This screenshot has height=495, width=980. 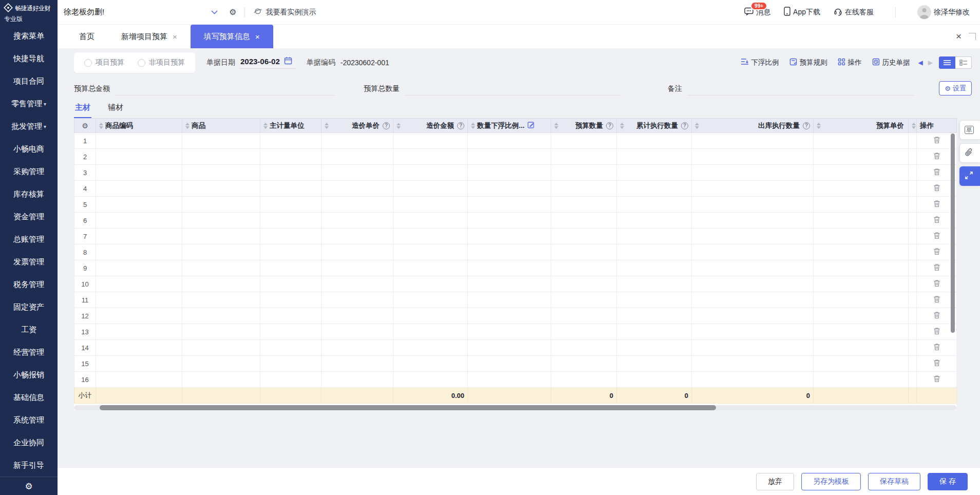 I want to click on col-header-cost_amount: 造价金额?, so click(x=430, y=126).